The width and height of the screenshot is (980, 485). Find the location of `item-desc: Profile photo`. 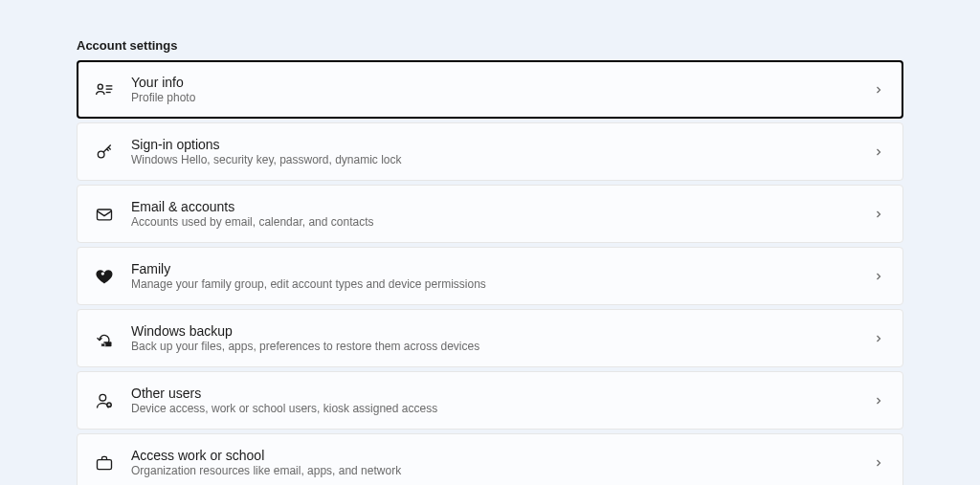

item-desc: Profile photo is located at coordinates (493, 98).